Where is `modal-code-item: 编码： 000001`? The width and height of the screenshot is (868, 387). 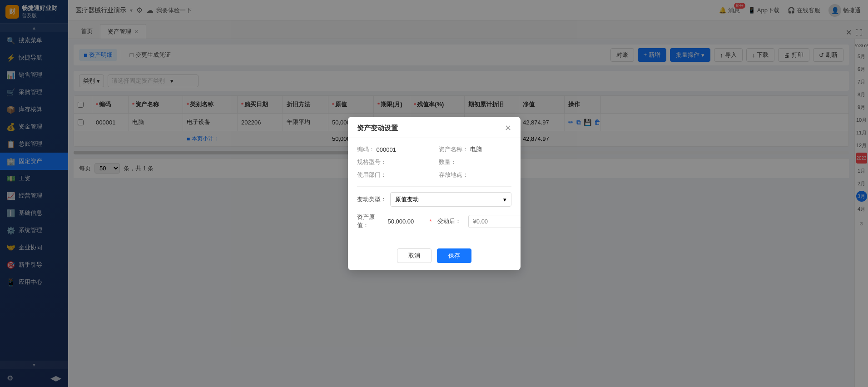 modal-code-item: 编码： 000001 is located at coordinates (393, 149).